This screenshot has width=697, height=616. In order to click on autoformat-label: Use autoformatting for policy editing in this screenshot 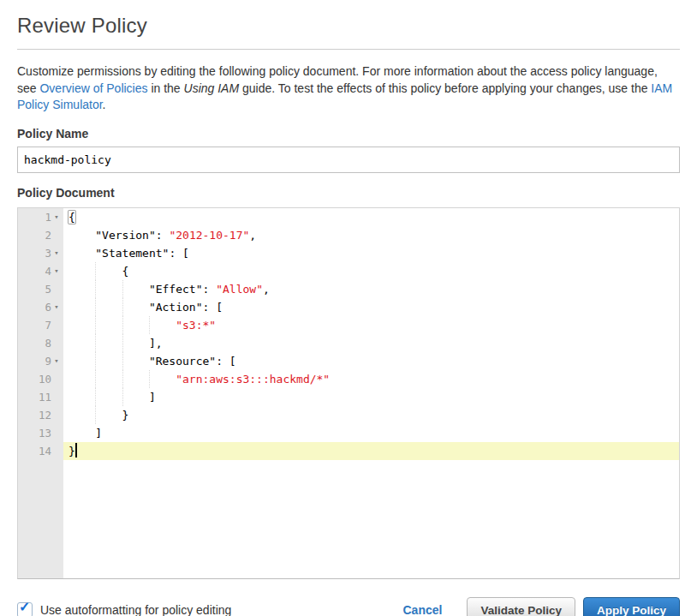, I will do `click(135, 610)`.